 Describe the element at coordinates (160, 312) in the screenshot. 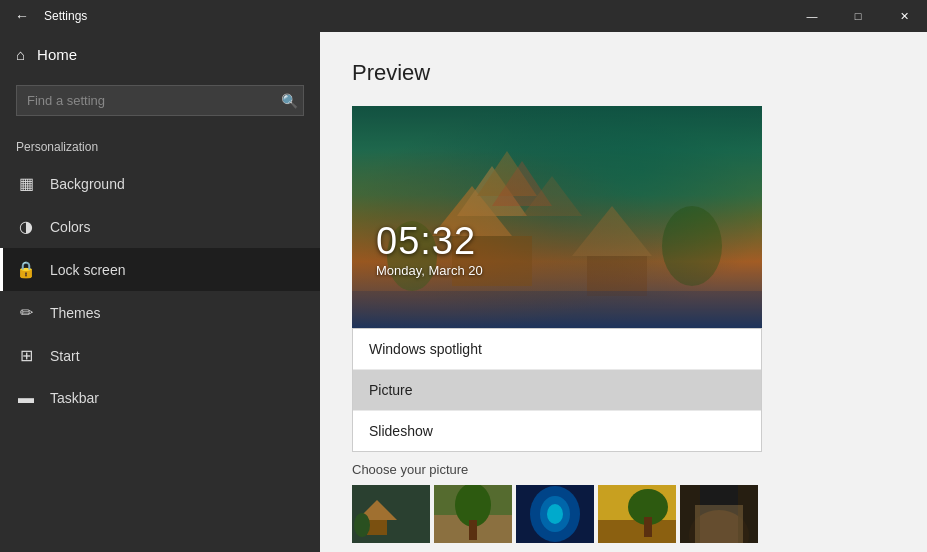

I see `sidebar-item-themes: ✏ Themes` at that location.